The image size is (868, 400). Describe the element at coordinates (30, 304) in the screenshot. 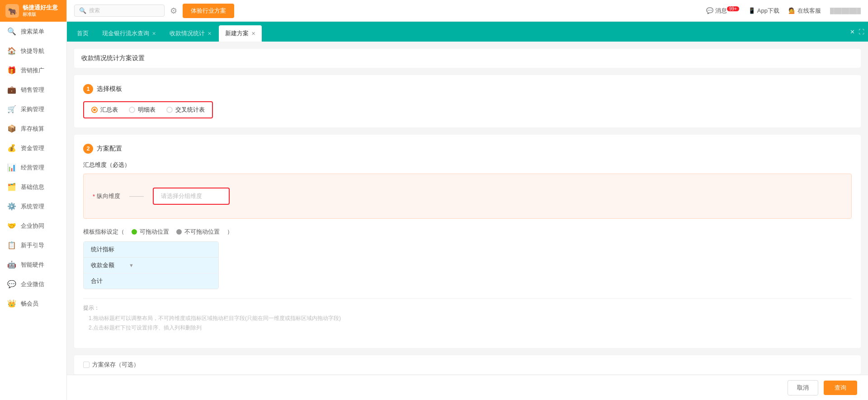

I see `sidebar-label-member: 畅会员` at that location.